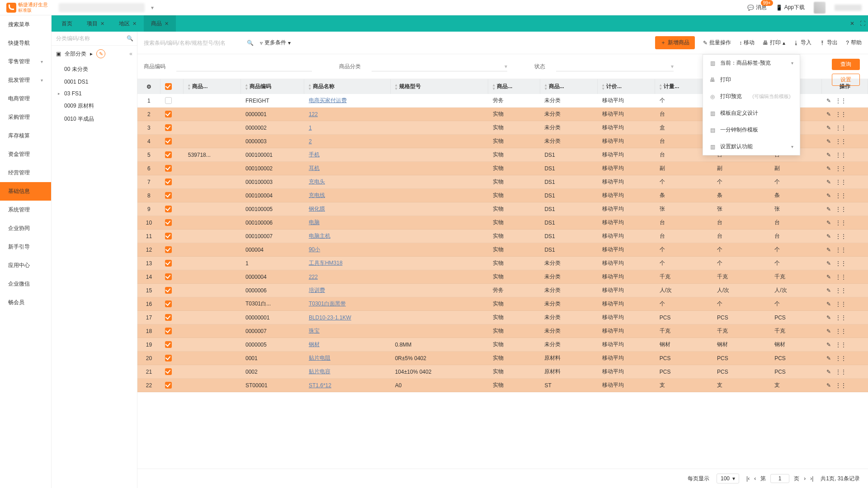  What do you see at coordinates (172, 87) in the screenshot?
I see `col-select-all` at bounding box center [172, 87].